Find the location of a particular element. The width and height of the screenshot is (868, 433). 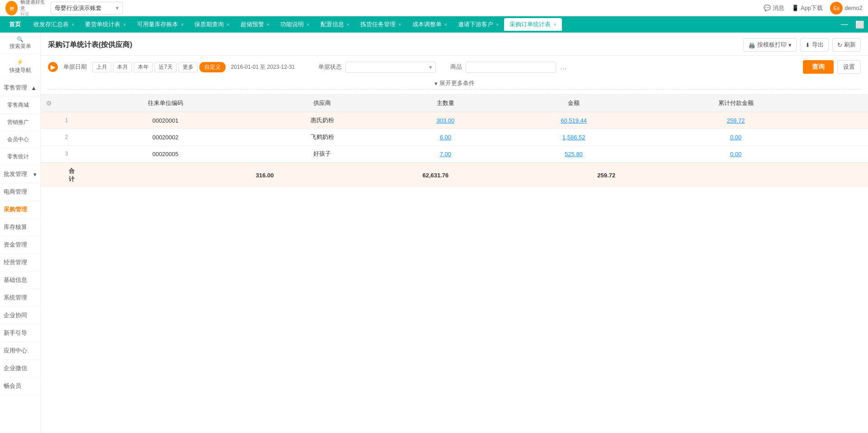

home-tab-label: 首页 is located at coordinates (15, 24).